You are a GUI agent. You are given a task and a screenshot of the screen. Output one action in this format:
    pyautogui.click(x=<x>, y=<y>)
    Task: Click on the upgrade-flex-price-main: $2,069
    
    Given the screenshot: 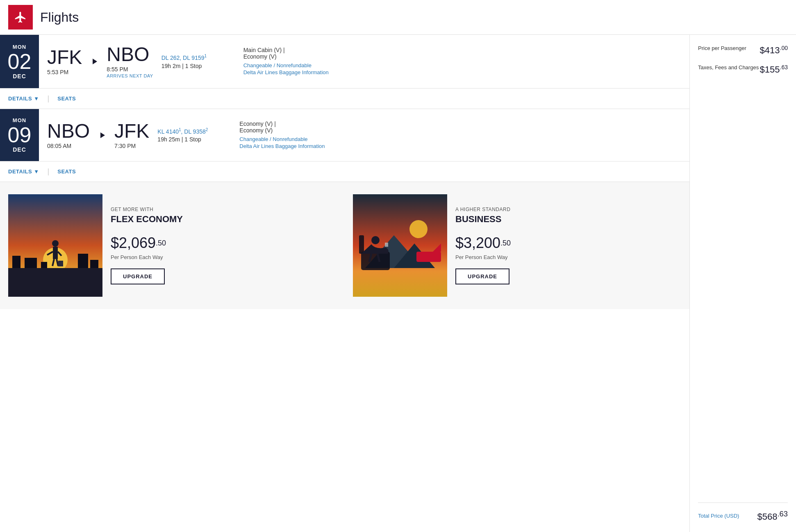 What is the action you would take?
    pyautogui.click(x=133, y=243)
    